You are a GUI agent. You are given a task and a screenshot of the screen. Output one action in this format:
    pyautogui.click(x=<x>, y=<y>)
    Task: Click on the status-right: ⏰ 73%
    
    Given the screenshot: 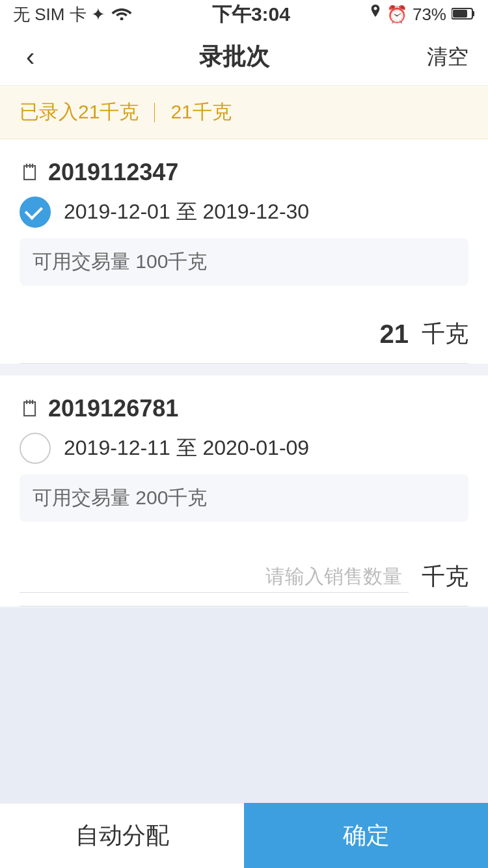 What is the action you would take?
    pyautogui.click(x=422, y=14)
    